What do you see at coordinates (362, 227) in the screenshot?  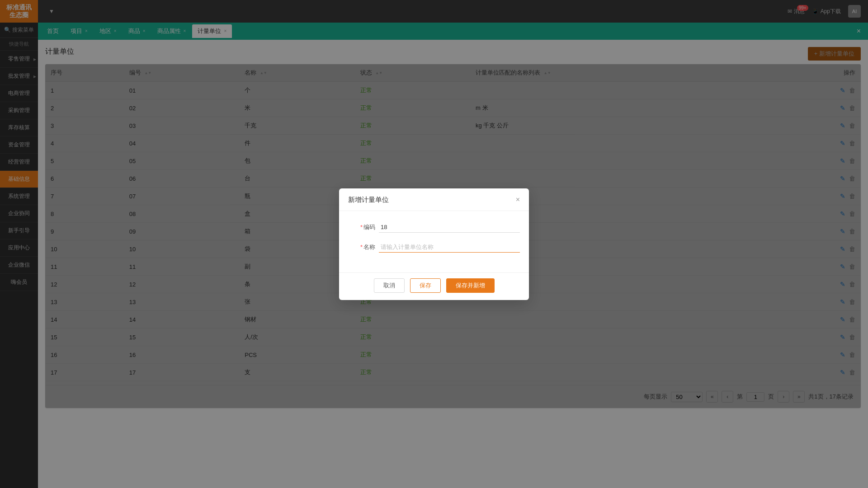 I see `code-label: *编码` at bounding box center [362, 227].